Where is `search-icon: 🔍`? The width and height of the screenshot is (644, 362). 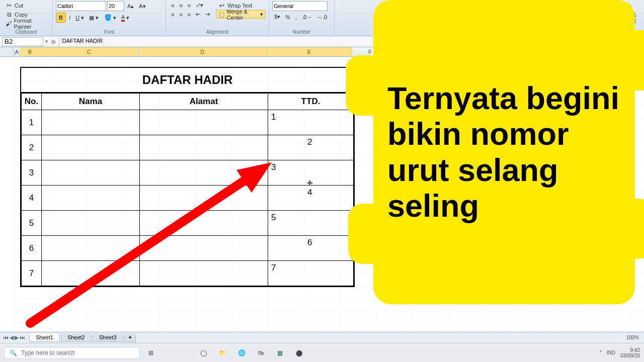
search-icon: 🔍 is located at coordinates (13, 353).